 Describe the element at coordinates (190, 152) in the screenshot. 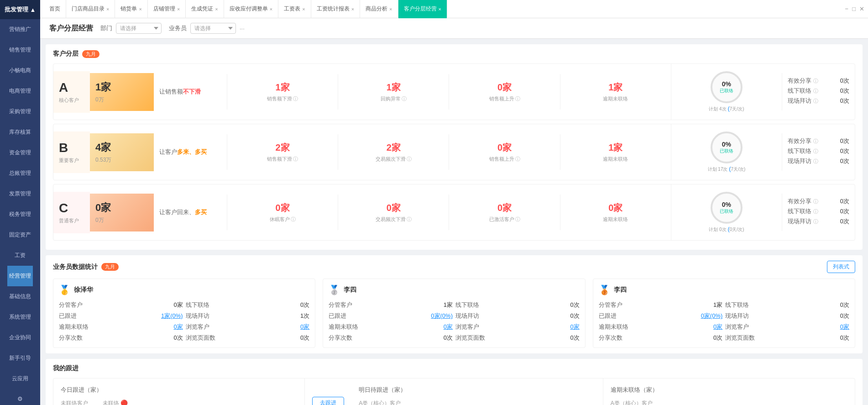

I see `tier-action-B: 让客户多来、多买` at that location.